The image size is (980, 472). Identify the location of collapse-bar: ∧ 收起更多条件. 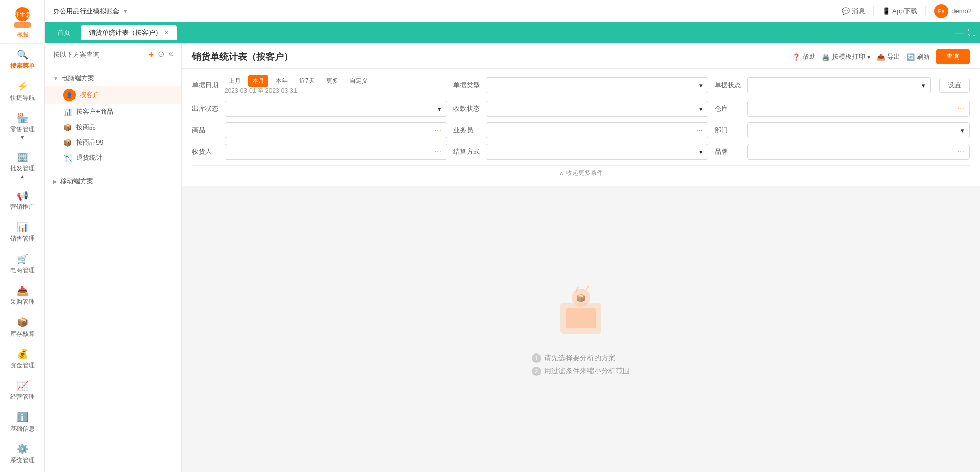
(581, 173).